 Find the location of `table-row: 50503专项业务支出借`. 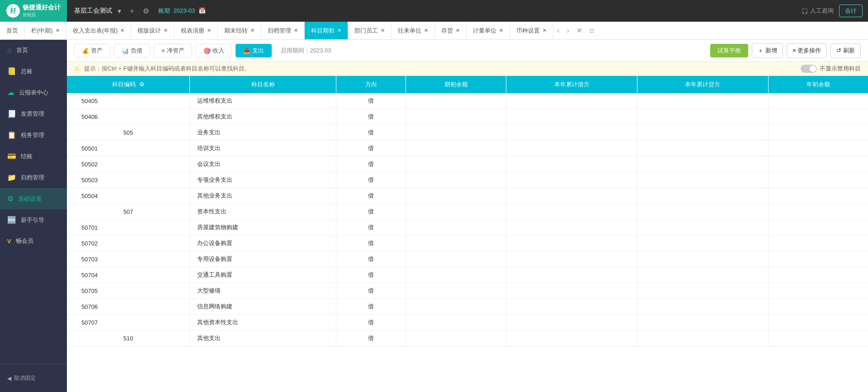

table-row: 50503专项业务支出借 is located at coordinates (467, 180).